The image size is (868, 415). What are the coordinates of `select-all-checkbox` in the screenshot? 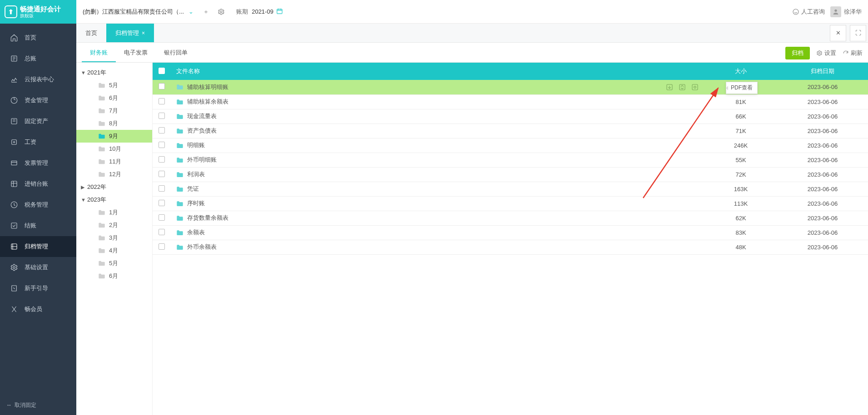 It's located at (162, 71).